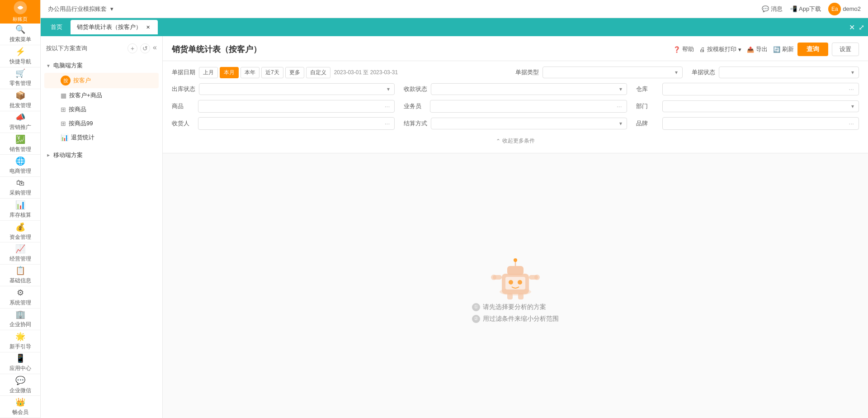 This screenshot has width=868, height=418. I want to click on date-btn-custom: 自定义, so click(318, 72).